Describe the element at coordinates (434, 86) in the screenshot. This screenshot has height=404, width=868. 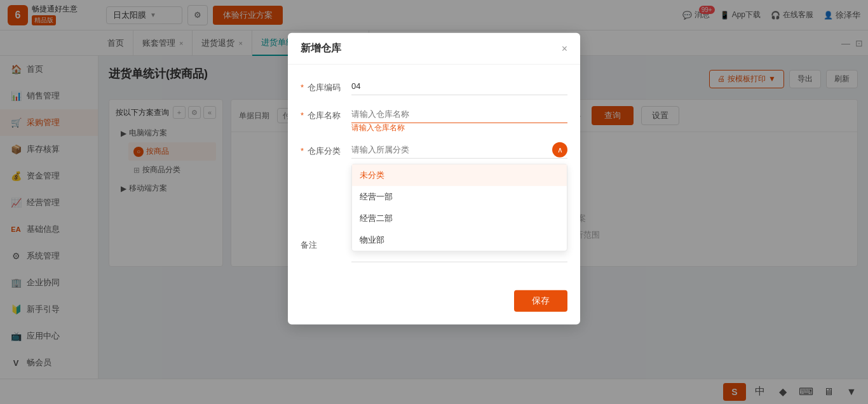
I see `warehouse-code-row: * 仓库编码` at that location.